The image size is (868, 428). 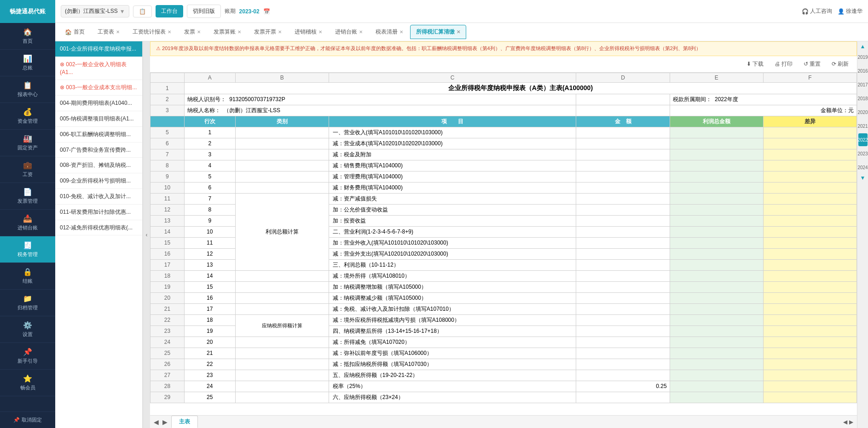 What do you see at coordinates (320, 32) in the screenshot?
I see `tab-close-purchase-check: ✕` at bounding box center [320, 32].